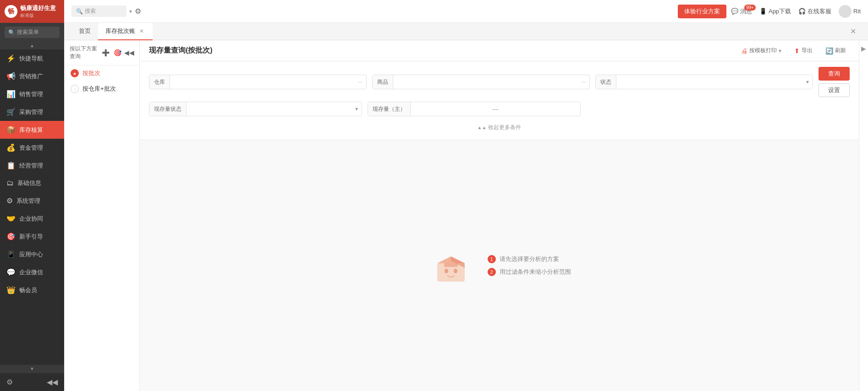  What do you see at coordinates (138, 11) in the screenshot?
I see `topbar-settings-icon: ⚙` at bounding box center [138, 11].